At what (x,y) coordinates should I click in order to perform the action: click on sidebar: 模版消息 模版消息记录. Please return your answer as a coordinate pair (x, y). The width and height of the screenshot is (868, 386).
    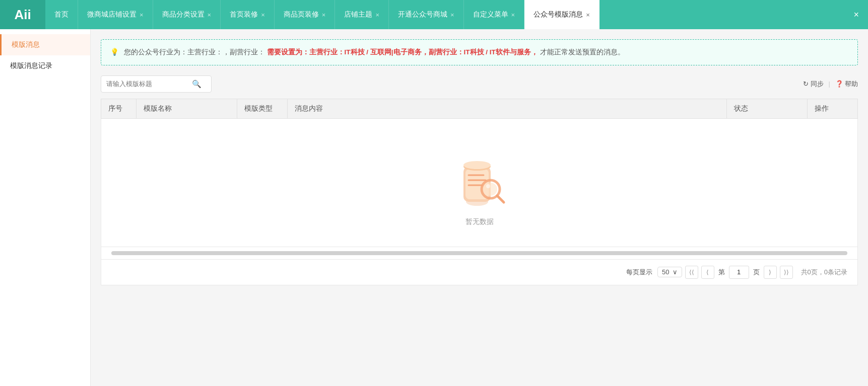
    Looking at the image, I should click on (45, 207).